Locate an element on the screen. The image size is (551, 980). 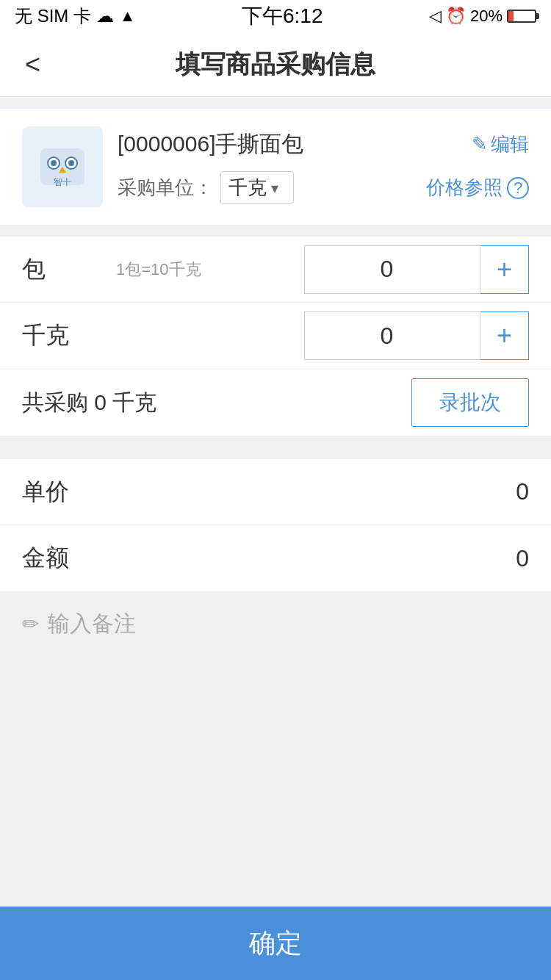
product-logo-svg: 智十 is located at coordinates (62, 167).